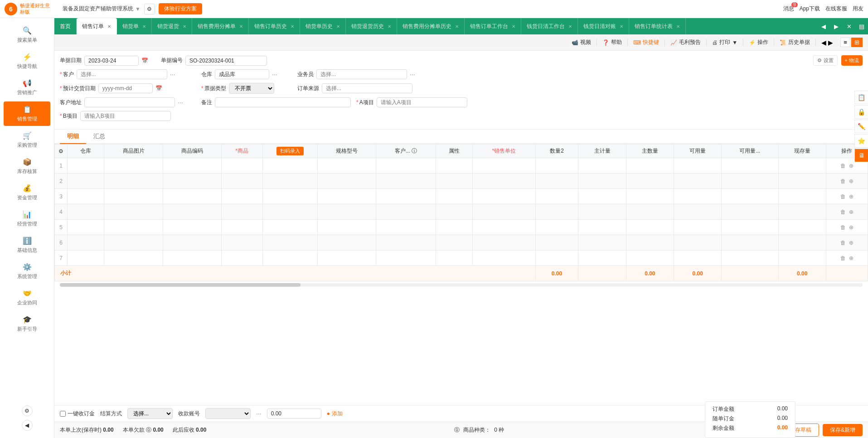  What do you see at coordinates (150, 414) in the screenshot?
I see `payment-select` at bounding box center [150, 414].